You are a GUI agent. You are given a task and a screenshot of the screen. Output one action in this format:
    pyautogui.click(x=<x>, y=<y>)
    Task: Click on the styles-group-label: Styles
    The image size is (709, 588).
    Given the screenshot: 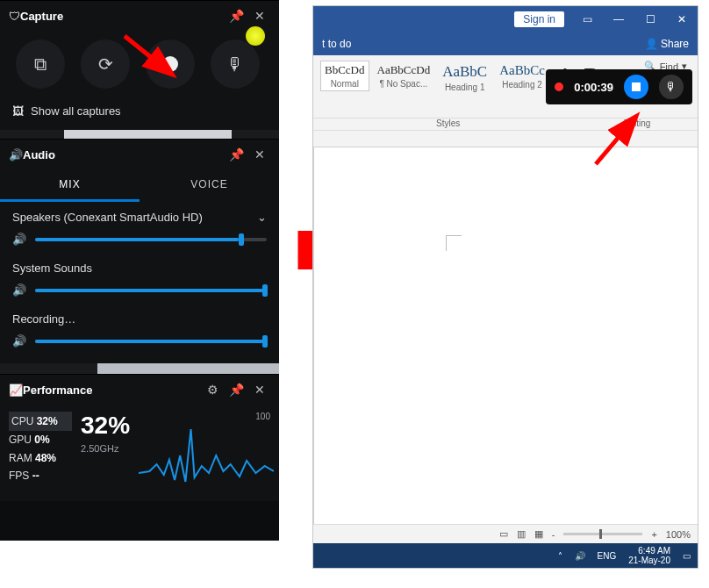 What is the action you would take?
    pyautogui.click(x=448, y=123)
    